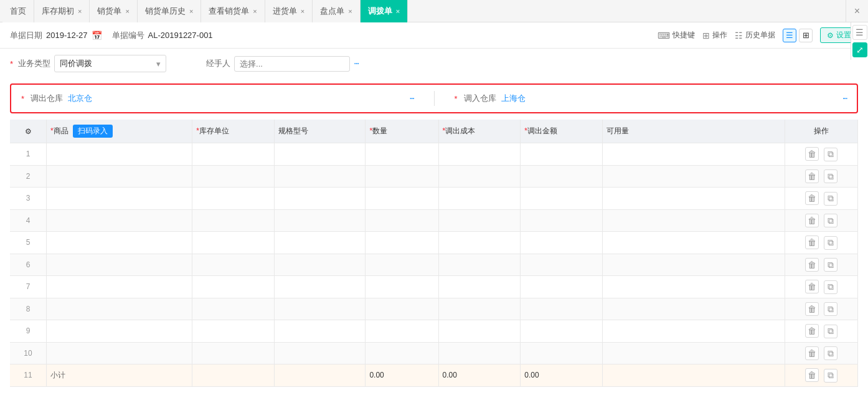 This screenshot has width=868, height=395. I want to click on tab-view-sales: 查看销货单 ×, so click(233, 11).